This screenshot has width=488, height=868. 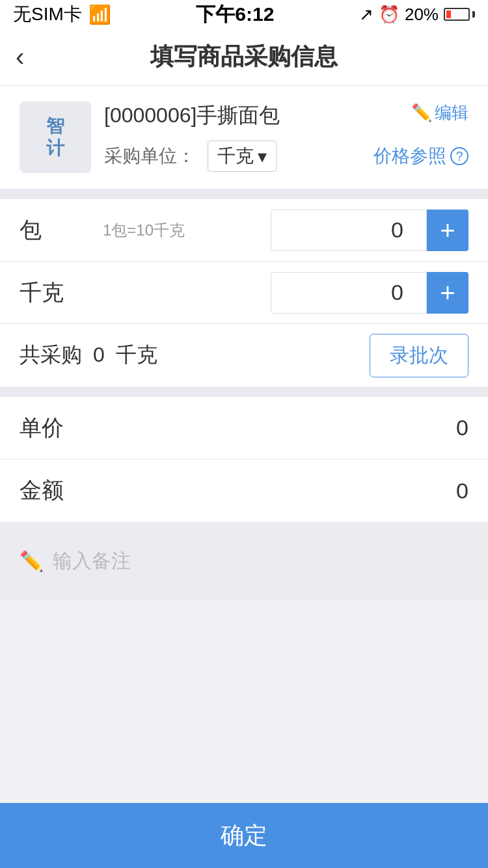 What do you see at coordinates (144, 230) in the screenshot?
I see `bag-sub-label: 1包=10千克` at bounding box center [144, 230].